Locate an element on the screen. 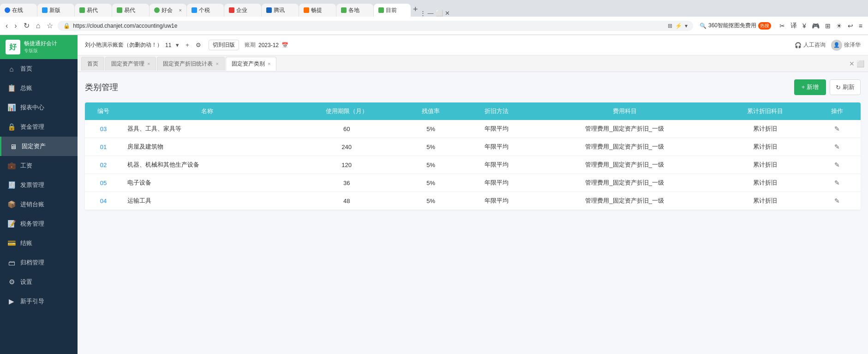  col-header-accumulated: 累计折旧科目 is located at coordinates (765, 111).